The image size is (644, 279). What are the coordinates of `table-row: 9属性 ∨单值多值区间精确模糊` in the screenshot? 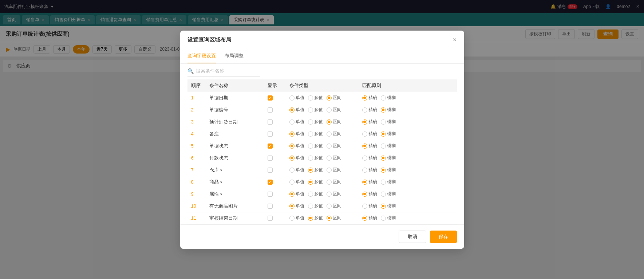 It's located at (322, 194).